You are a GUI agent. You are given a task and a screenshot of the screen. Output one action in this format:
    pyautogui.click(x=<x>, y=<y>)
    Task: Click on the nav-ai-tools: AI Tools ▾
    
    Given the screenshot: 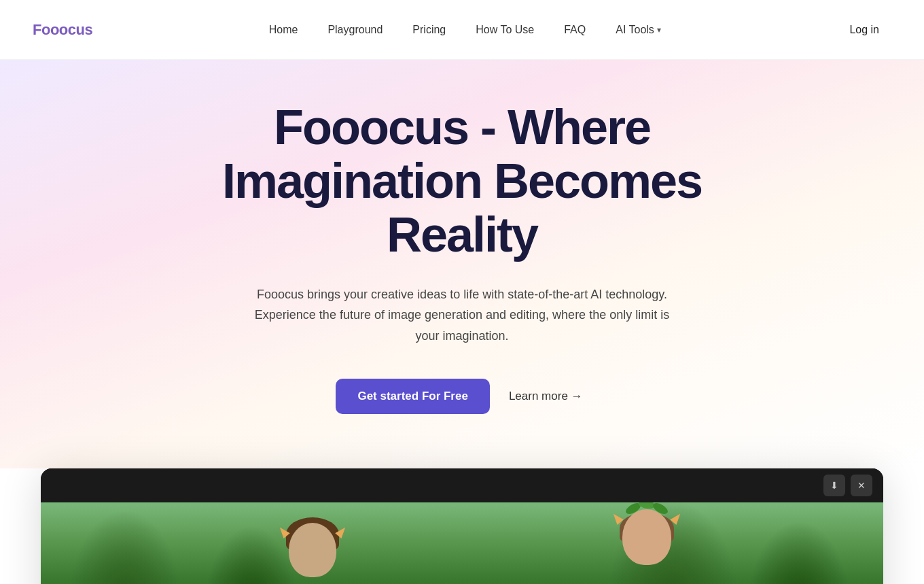 What is the action you would take?
    pyautogui.click(x=639, y=30)
    